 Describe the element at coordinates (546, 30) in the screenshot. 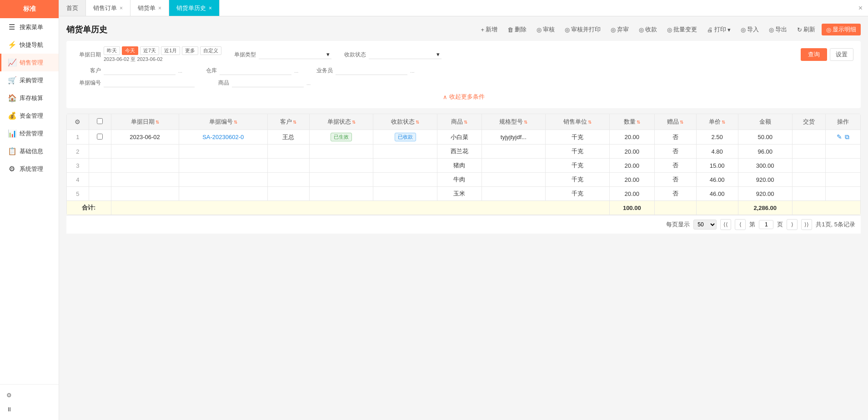

I see `audit-button: ◎ 审核` at that location.